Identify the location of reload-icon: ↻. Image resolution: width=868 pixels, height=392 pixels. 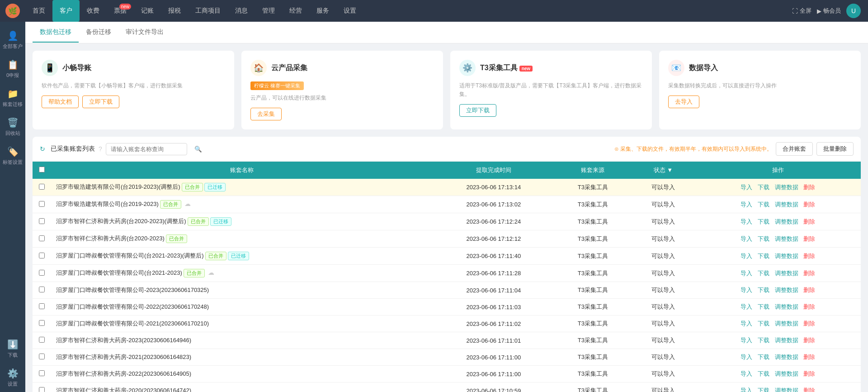
(42, 149).